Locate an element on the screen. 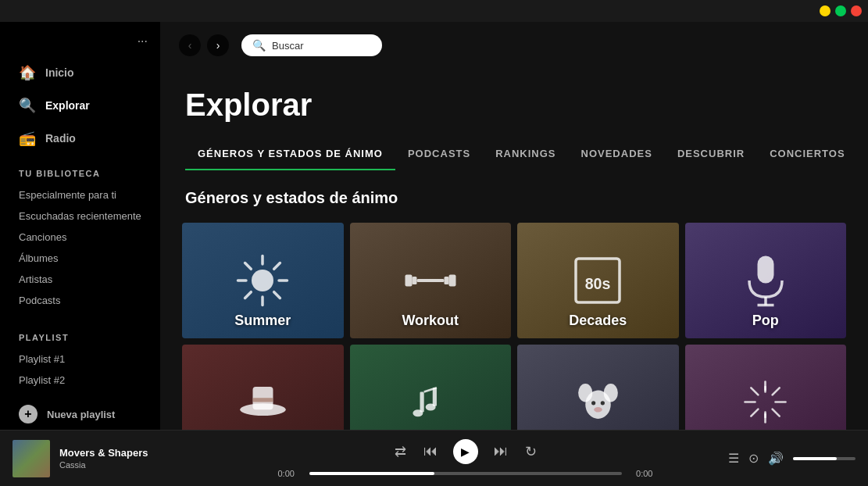 This screenshot has width=868, height=486. explore-icon: 🔍 is located at coordinates (27, 105).